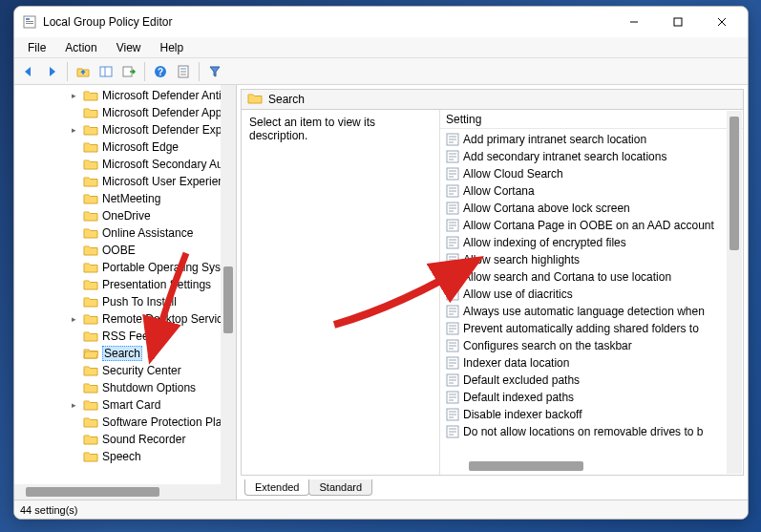 The image size is (761, 532). Describe the element at coordinates (592, 191) in the screenshot. I see `setting-row: Allow Cortana` at that location.